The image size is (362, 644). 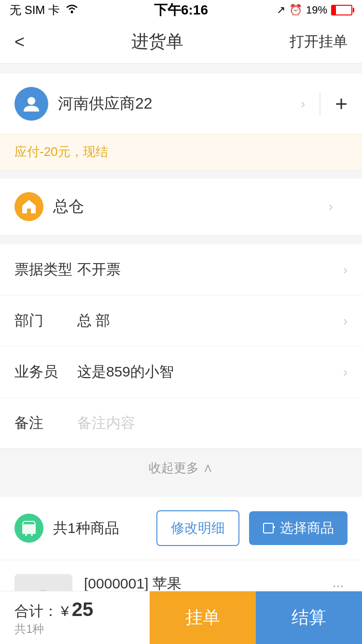 What do you see at coordinates (198, 528) in the screenshot?
I see `edit-detail-button: 修改明细` at bounding box center [198, 528].